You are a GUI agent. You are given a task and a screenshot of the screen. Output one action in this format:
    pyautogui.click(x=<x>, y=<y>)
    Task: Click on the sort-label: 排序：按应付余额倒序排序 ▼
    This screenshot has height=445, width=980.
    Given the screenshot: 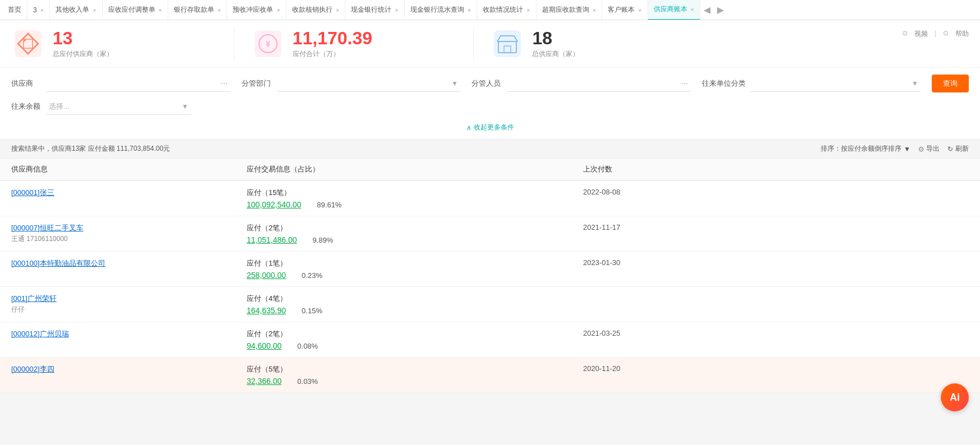 What is the action you would take?
    pyautogui.click(x=866, y=149)
    